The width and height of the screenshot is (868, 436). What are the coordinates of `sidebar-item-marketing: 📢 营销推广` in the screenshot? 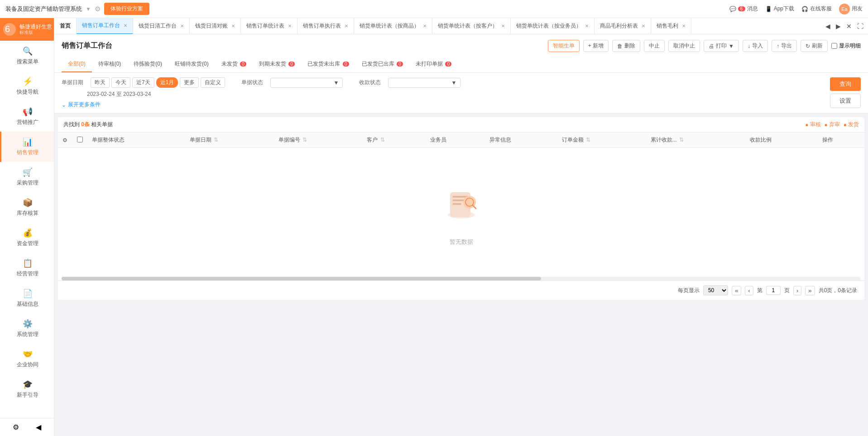 It's located at (27, 117).